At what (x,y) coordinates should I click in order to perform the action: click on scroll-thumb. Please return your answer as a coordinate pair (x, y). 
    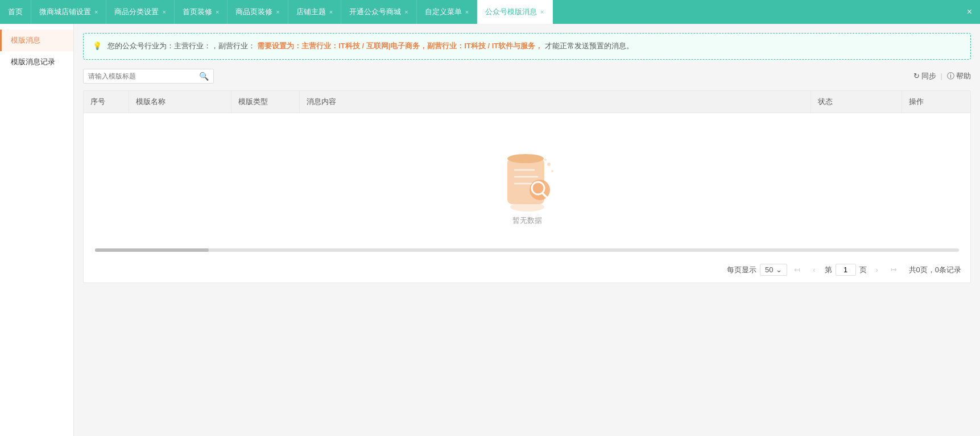
    Looking at the image, I should click on (152, 250).